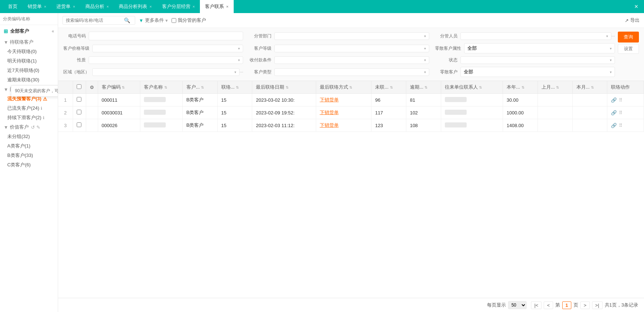 Image resolution: width=644 pixels, height=312 pixels. What do you see at coordinates (611, 49) in the screenshot?
I see `chevron-down-icon: ▾` at bounding box center [611, 49].